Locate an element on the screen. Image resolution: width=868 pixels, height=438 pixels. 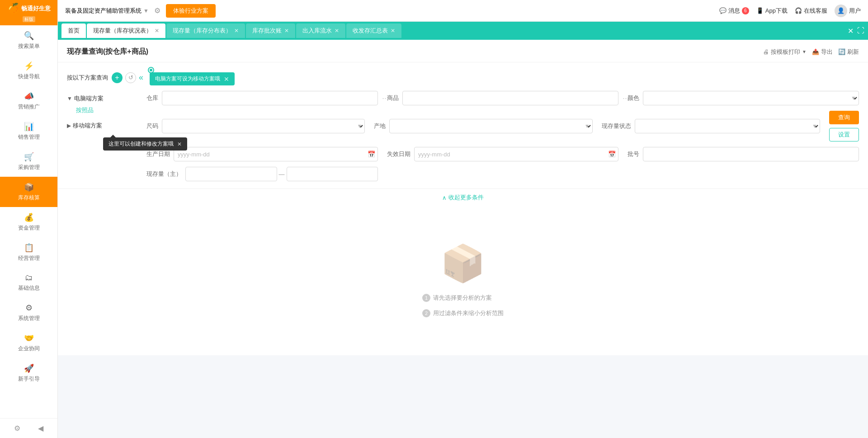
production-date-input-wrap: 📅 is located at coordinates (276, 154).